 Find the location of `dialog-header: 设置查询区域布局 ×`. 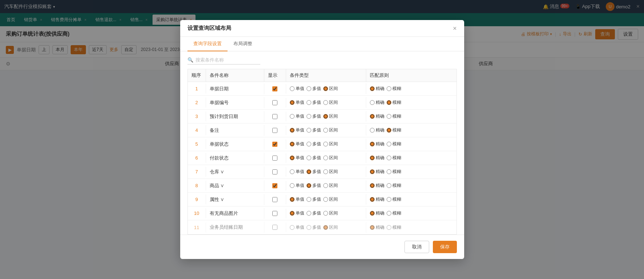

dialog-header: 设置查询区域布局 × is located at coordinates (322, 28).